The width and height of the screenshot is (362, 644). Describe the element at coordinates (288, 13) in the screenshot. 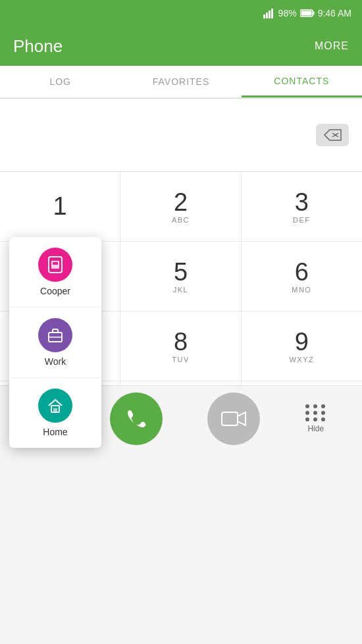

I see `battery-text: 98%` at that location.